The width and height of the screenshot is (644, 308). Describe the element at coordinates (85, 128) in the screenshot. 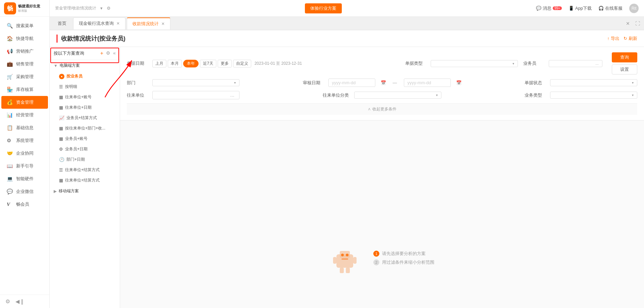

I see `scheme-item-unit-dept: ▦ 按往来单位+部门+收...` at that location.